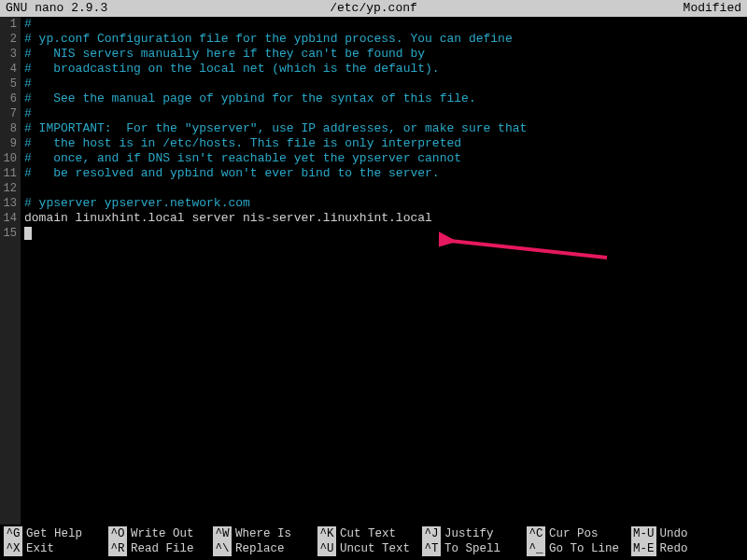 The image size is (747, 560). Describe the element at coordinates (469, 534) in the screenshot. I see `shortcut-label: Justify` at that location.